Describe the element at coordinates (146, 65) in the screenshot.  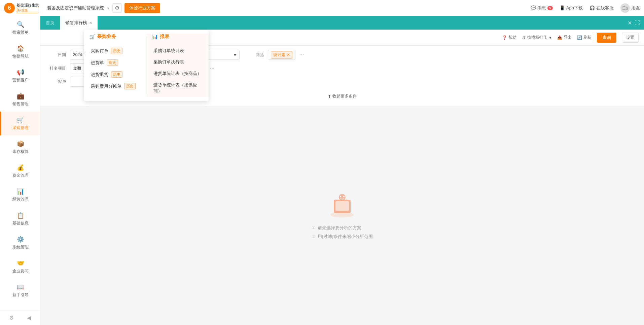
I see `purchase-dropdown-menu: 🛒 采购业务 采购订单 历史 进货单 历史 进货退货 历史 采购费用分摊单` at that location.